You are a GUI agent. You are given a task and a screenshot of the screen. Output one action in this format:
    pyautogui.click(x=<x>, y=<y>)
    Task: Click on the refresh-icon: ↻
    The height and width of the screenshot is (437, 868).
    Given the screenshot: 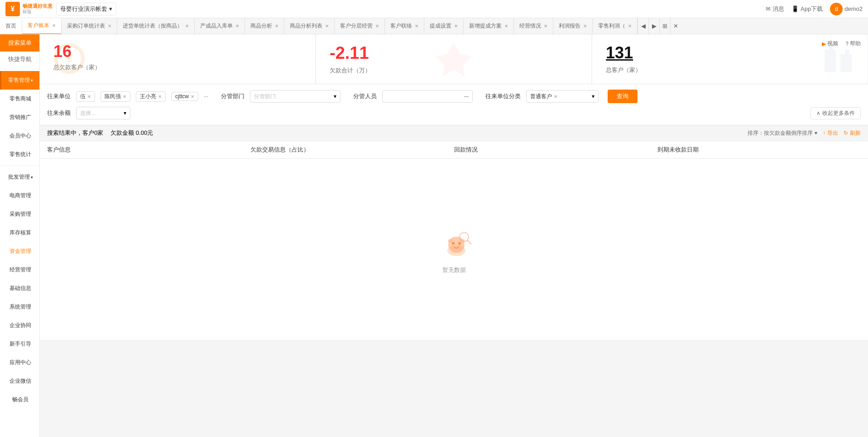 What is the action you would take?
    pyautogui.click(x=846, y=133)
    